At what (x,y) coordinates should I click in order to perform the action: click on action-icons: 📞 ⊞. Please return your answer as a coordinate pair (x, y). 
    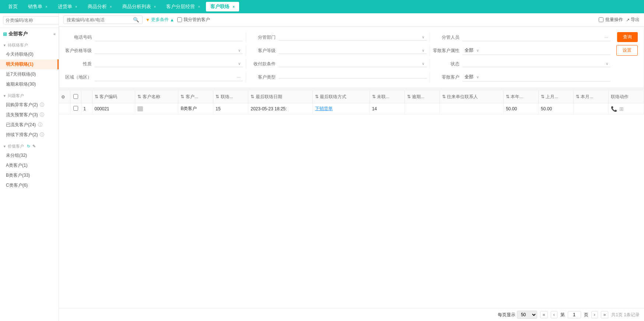
    Looking at the image, I should click on (626, 109).